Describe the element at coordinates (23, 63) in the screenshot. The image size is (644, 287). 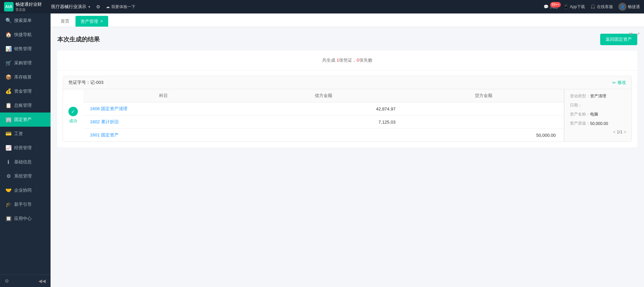
I see `sidebar-item-label: 采购管理` at that location.